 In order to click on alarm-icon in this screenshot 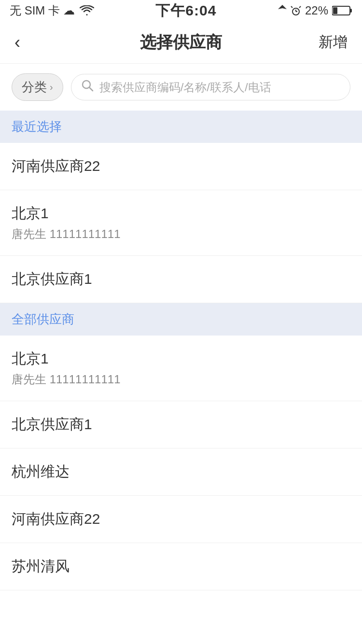, I will do `click(296, 11)`.